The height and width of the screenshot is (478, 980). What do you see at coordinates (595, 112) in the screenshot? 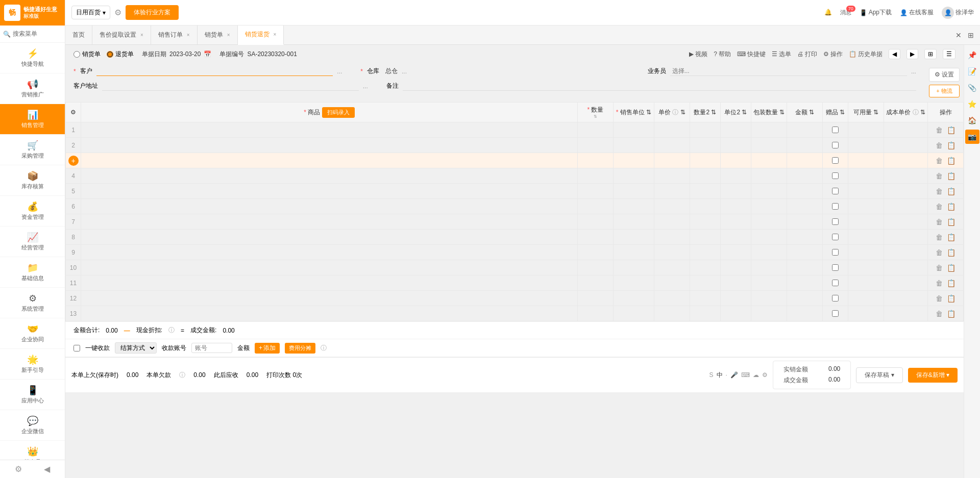
I see `th-qty: * 数量 ⇅` at bounding box center [595, 112].